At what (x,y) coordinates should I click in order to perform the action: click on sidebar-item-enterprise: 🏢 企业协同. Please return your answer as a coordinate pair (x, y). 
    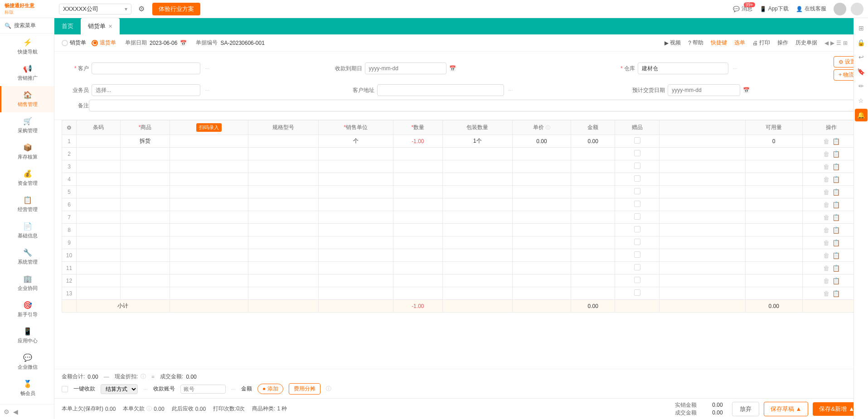
    Looking at the image, I should click on (27, 283).